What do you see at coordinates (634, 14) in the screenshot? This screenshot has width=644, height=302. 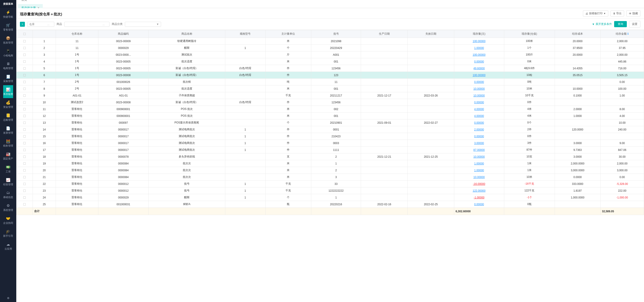 I see `hide-button: 👁 隐藏` at bounding box center [634, 14].